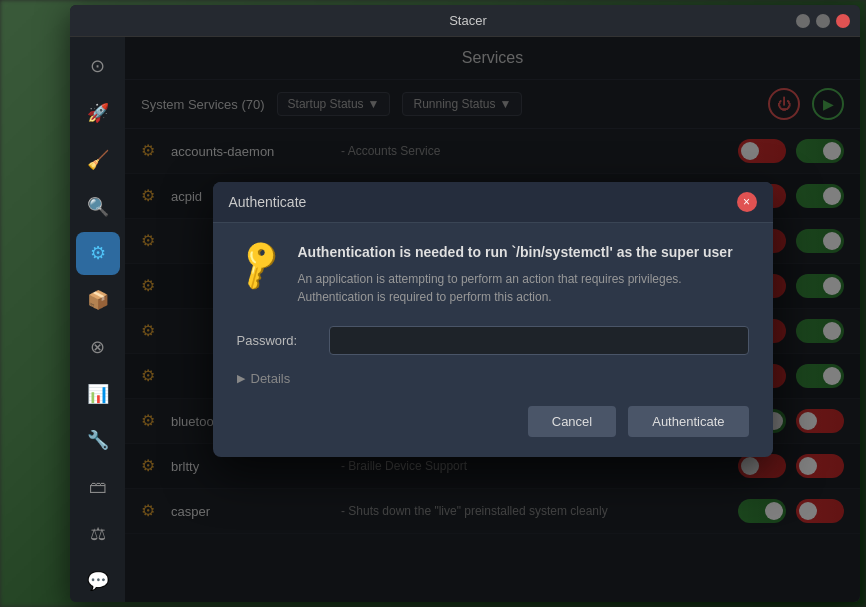 This screenshot has width=866, height=607. I want to click on cleaner-icon: 🧹, so click(98, 160).